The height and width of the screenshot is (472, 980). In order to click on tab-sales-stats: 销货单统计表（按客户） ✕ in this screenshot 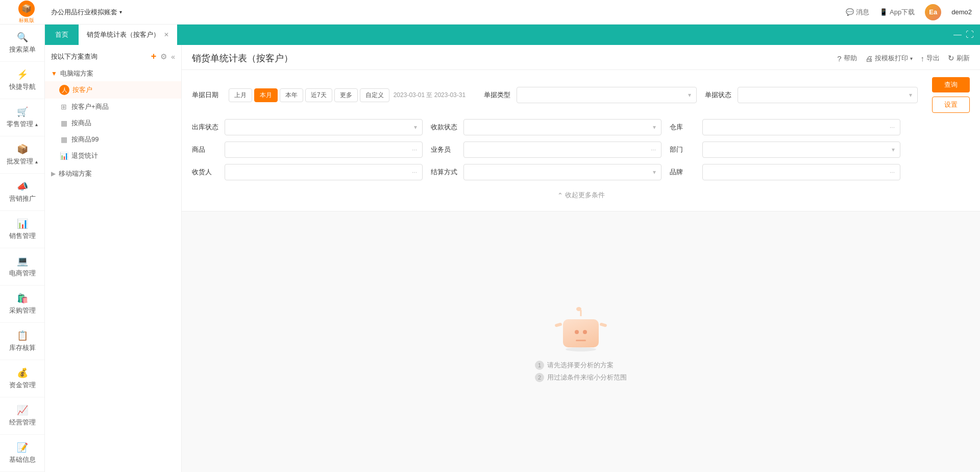, I will do `click(128, 35)`.